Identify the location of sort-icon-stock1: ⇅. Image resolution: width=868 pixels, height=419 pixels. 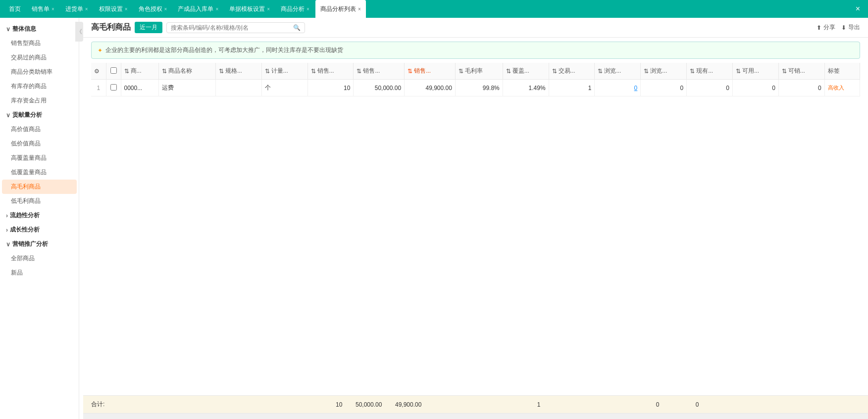
(692, 71).